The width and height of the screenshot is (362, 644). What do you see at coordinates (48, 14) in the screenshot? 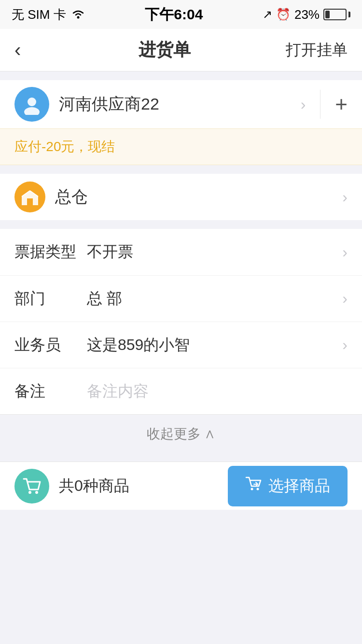
I see `status-left: 无 SIM 卡` at bounding box center [48, 14].